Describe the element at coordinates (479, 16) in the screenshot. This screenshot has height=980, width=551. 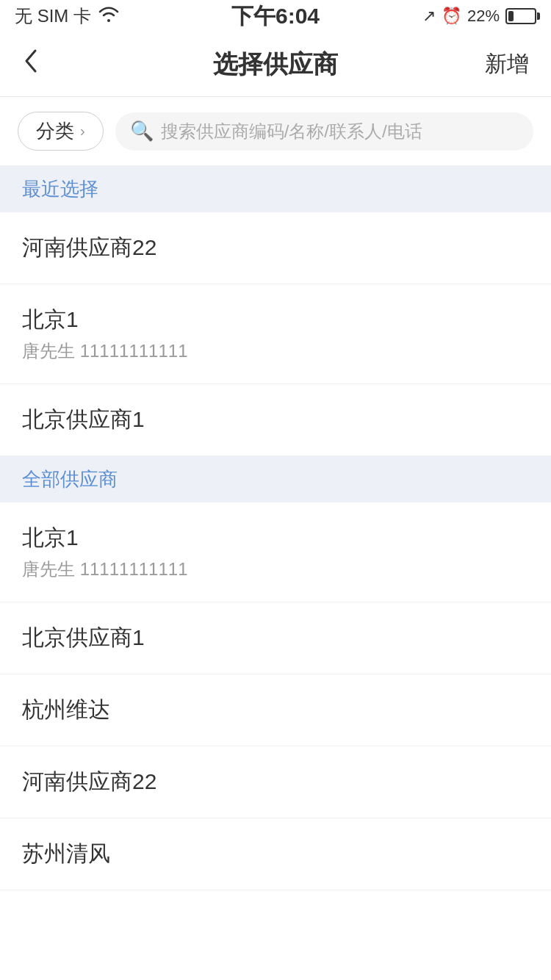
I see `status-right: ↗ ⏰ 22%` at that location.